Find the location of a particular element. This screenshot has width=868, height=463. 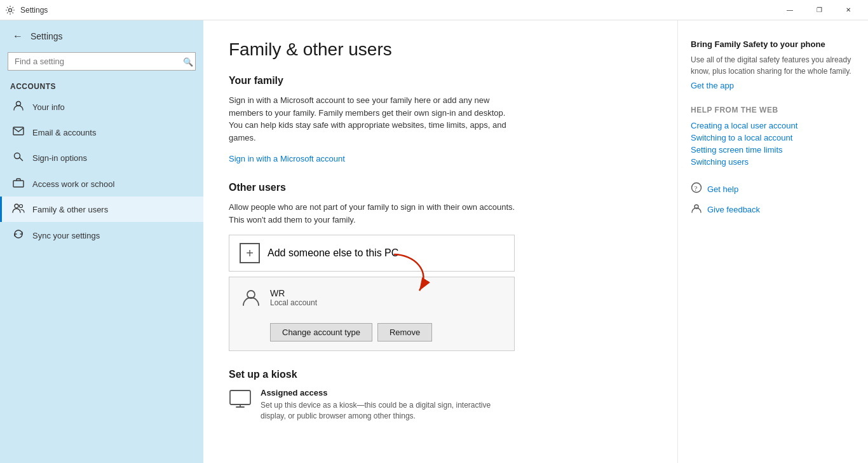

user-card-actions: Change account type Remove is located at coordinates (372, 335).